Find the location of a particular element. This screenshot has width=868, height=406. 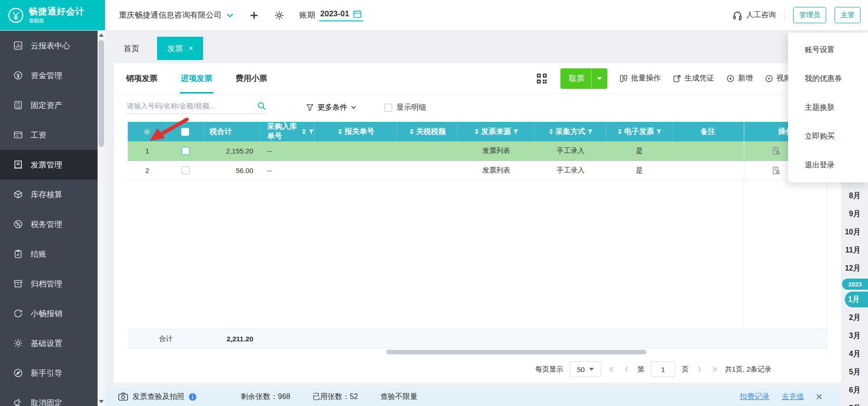

scroll-up-arrow-icon is located at coordinates (101, 35).